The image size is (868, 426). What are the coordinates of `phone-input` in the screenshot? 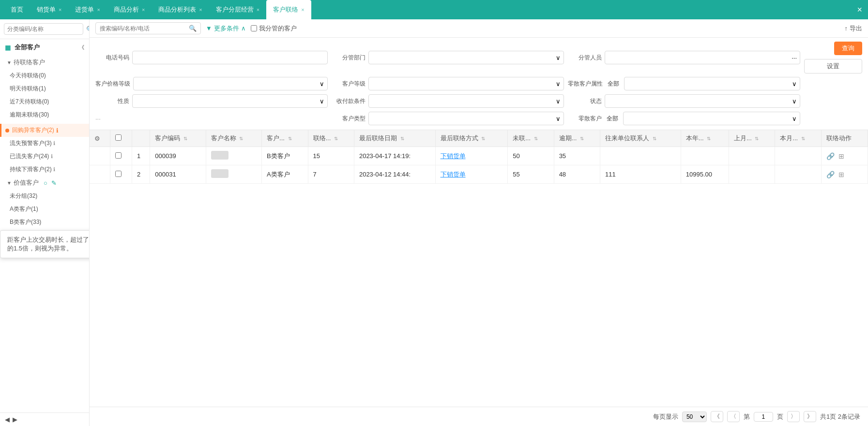 It's located at (230, 58).